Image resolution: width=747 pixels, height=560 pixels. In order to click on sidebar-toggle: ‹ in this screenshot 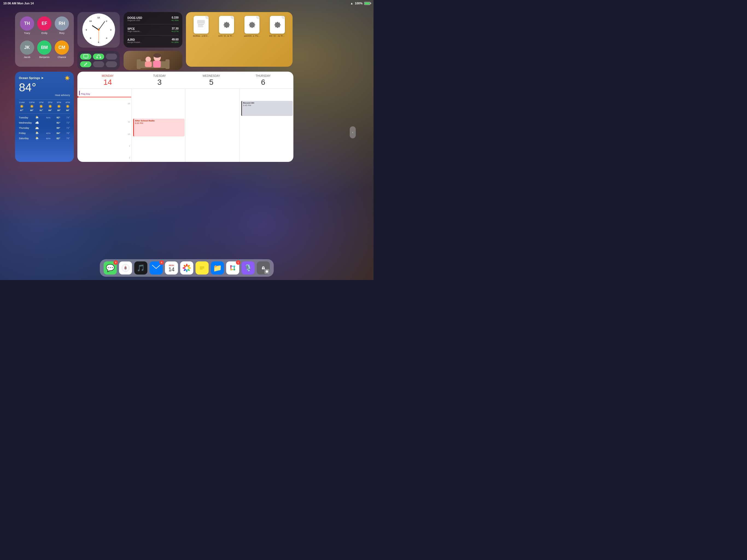, I will do `click(353, 132)`.